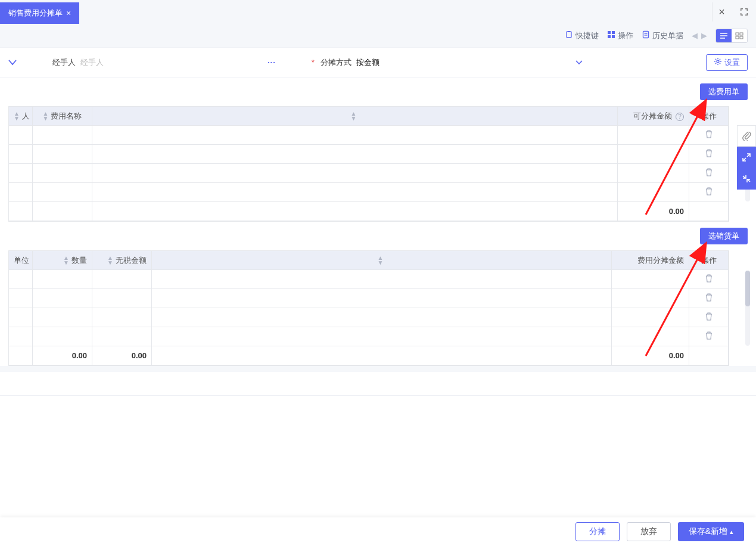  I want to click on col-notax: 无税金额, so click(131, 260).